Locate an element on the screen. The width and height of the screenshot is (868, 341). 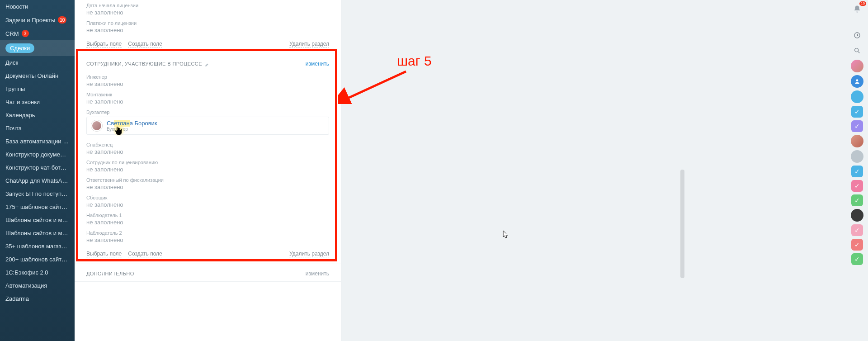
sidebar-item-tasks: Задачи и Проекты10 is located at coordinates (37, 20).